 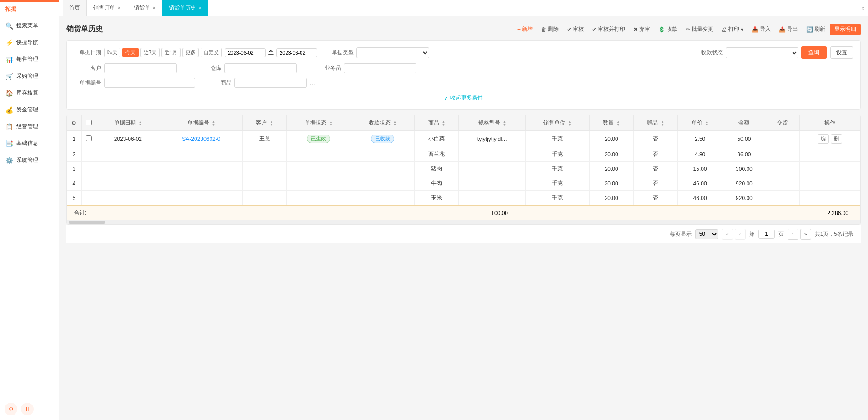 I want to click on delete-action-btn: 删, so click(x=837, y=139).